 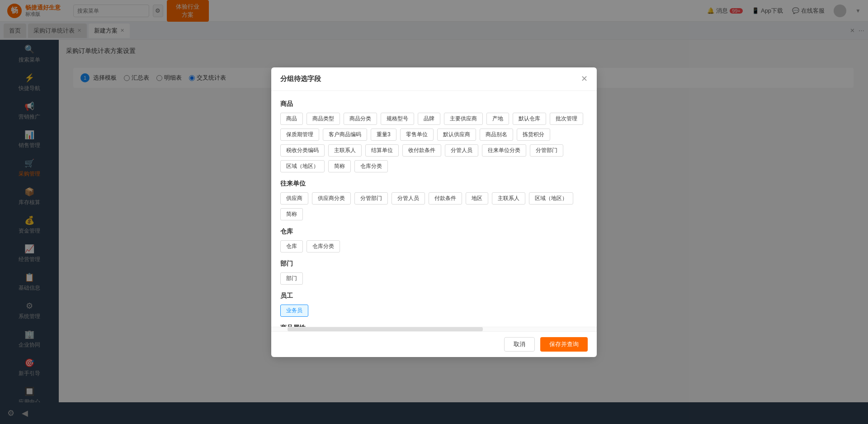 What do you see at coordinates (434, 143) in the screenshot?
I see `product-fields-group: 商品 商品类型 商品分类 规格型号 品牌 主要供应商 产地 默认仓库 批次管理 …` at bounding box center [434, 143].